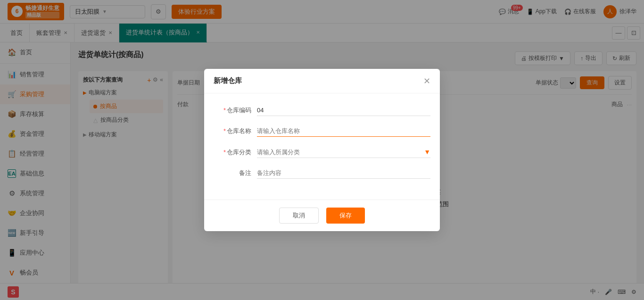 Image resolution: width=644 pixels, height=300 pixels. What do you see at coordinates (346, 216) in the screenshot?
I see `save-button: 保存` at bounding box center [346, 216].